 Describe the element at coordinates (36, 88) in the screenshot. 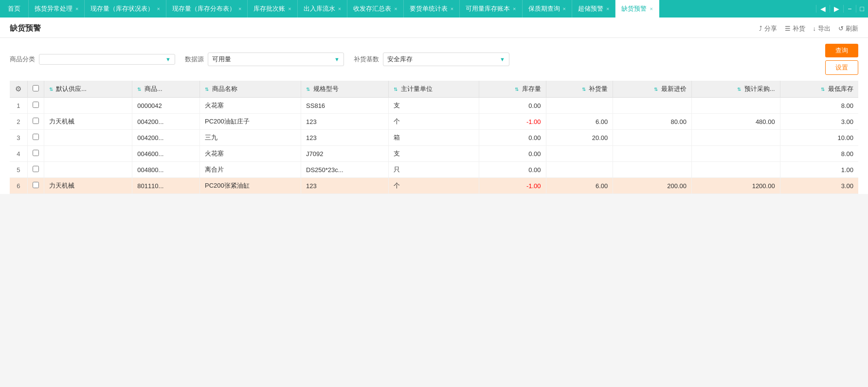

I see `select-all-checkbox` at that location.